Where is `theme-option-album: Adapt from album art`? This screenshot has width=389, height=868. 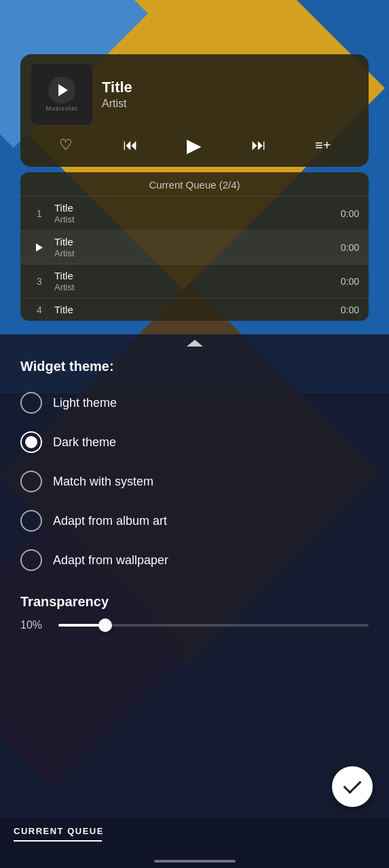 theme-option-album: Adapt from album art is located at coordinates (194, 521).